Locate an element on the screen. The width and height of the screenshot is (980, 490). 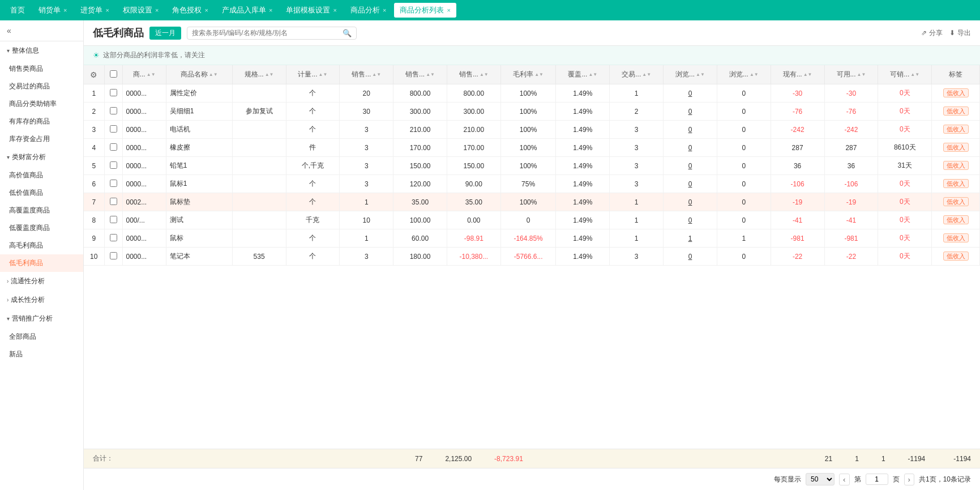
next-page-button: › is located at coordinates (909, 479).